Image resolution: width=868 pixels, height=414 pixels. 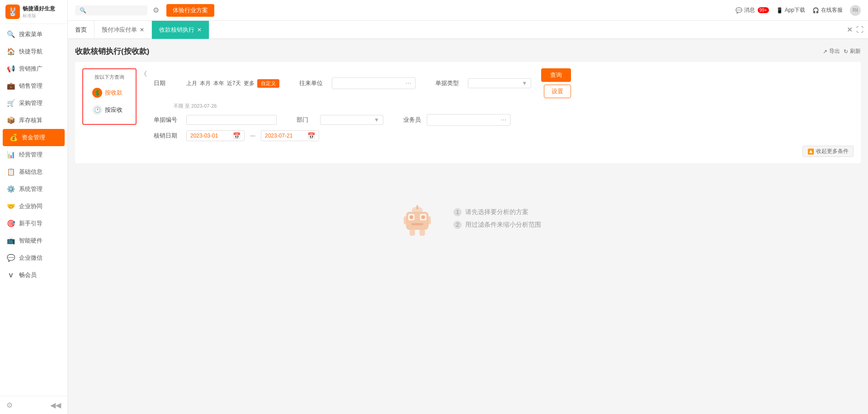 What do you see at coordinates (31, 155) in the screenshot?
I see `sidebar-label-operations: 经营管理` at bounding box center [31, 155].